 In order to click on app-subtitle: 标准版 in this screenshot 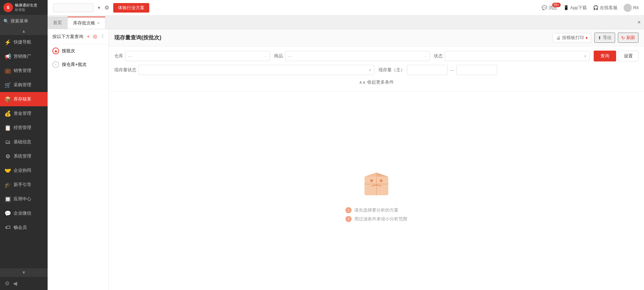, I will do `click(26, 10)`.